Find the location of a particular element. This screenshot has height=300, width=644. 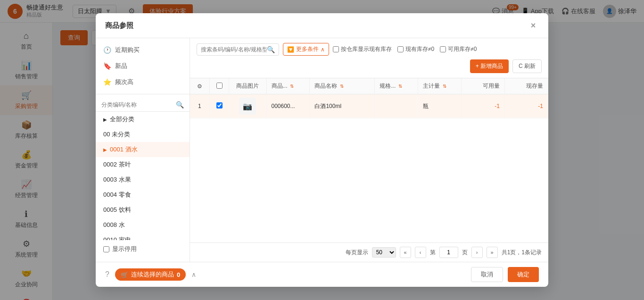

last-page-button: » is located at coordinates (492, 252).